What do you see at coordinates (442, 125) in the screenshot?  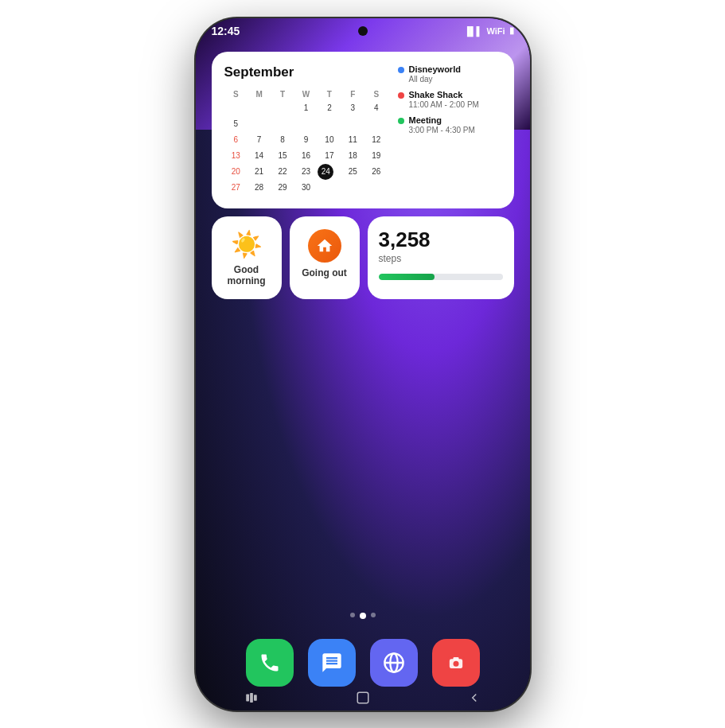 I see `event-info: Meeting 3:00 PM - 4:30 PM` at bounding box center [442, 125].